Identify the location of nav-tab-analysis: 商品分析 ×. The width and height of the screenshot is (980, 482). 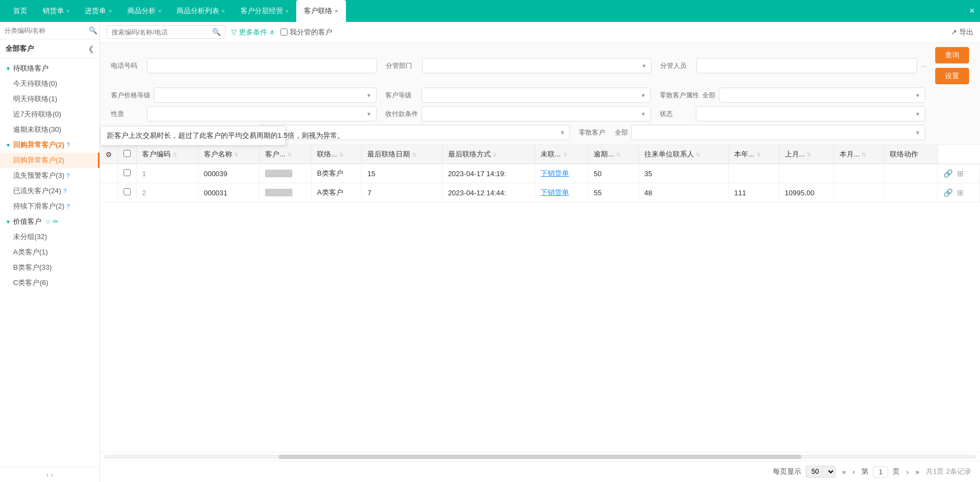
(144, 11).